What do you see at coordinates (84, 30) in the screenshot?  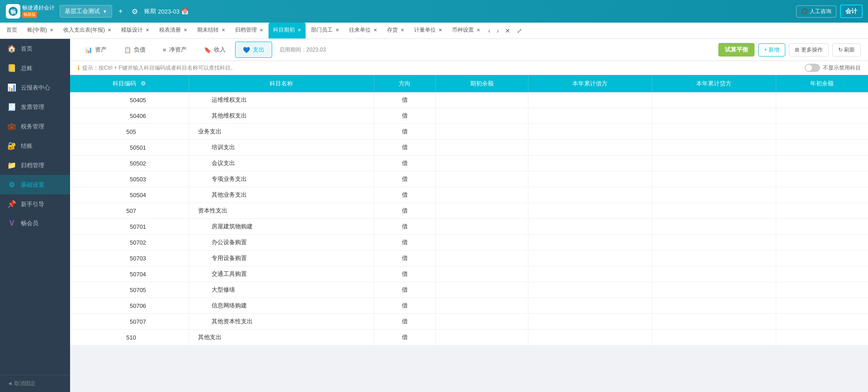 I see `tab-income-label: 收入支出表(年报)` at bounding box center [84, 30].